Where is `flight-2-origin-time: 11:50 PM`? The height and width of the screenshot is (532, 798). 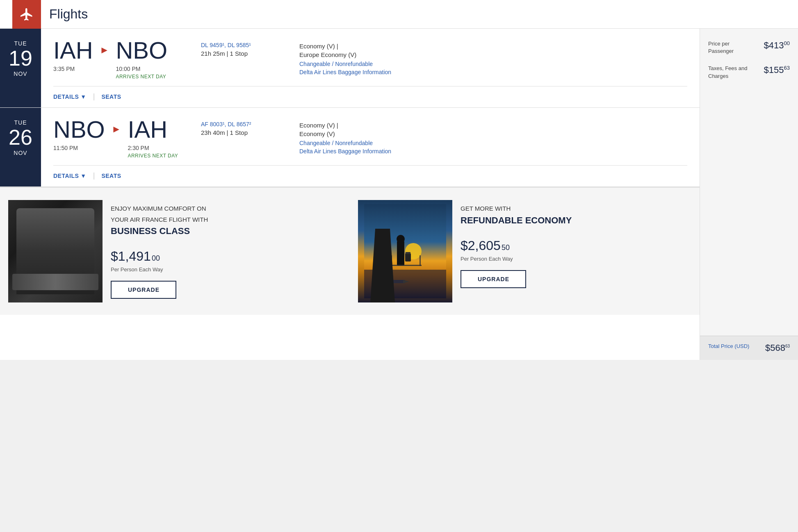
flight-2-origin-time: 11:50 PM is located at coordinates (79, 148).